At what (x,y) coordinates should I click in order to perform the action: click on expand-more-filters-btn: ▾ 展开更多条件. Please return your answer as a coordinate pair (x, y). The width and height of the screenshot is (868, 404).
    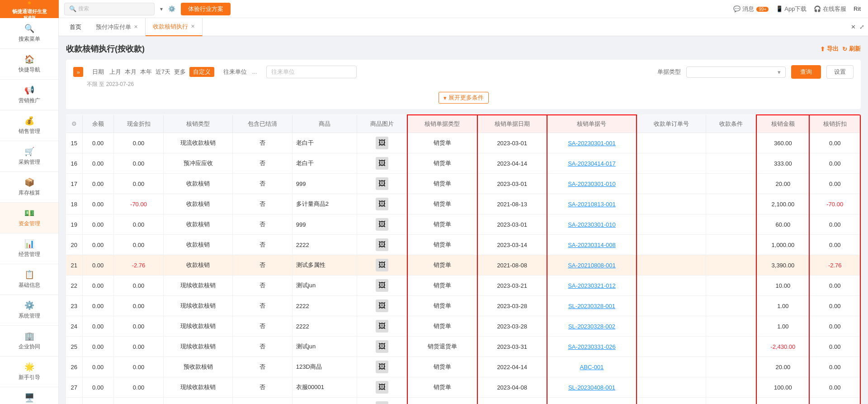
    Looking at the image, I should click on (464, 98).